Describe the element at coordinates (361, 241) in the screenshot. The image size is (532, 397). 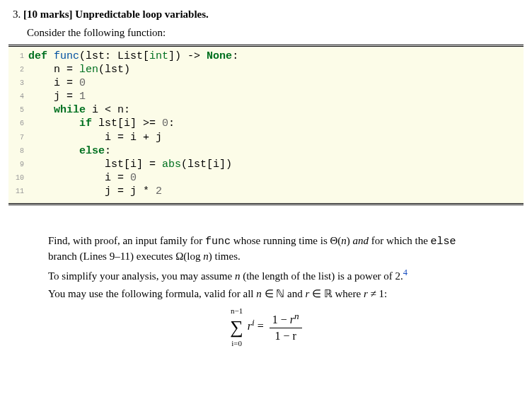
I see `emph-and: and` at that location.